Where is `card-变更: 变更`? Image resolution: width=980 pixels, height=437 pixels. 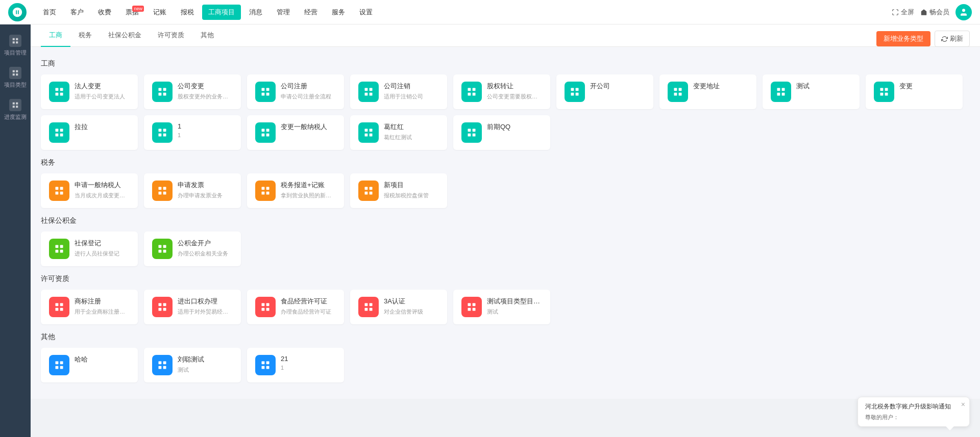
card-变更: 变更 is located at coordinates (914, 92).